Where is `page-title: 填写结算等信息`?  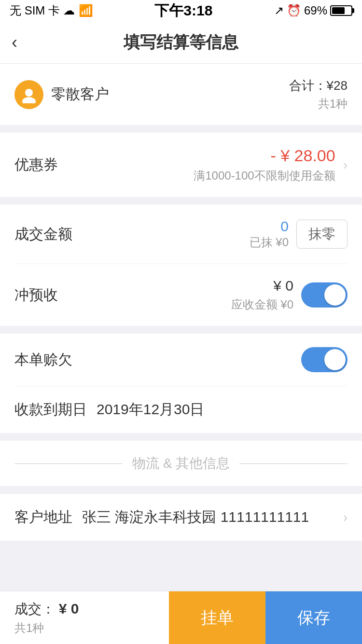
page-title: 填写结算等信息 is located at coordinates (181, 42).